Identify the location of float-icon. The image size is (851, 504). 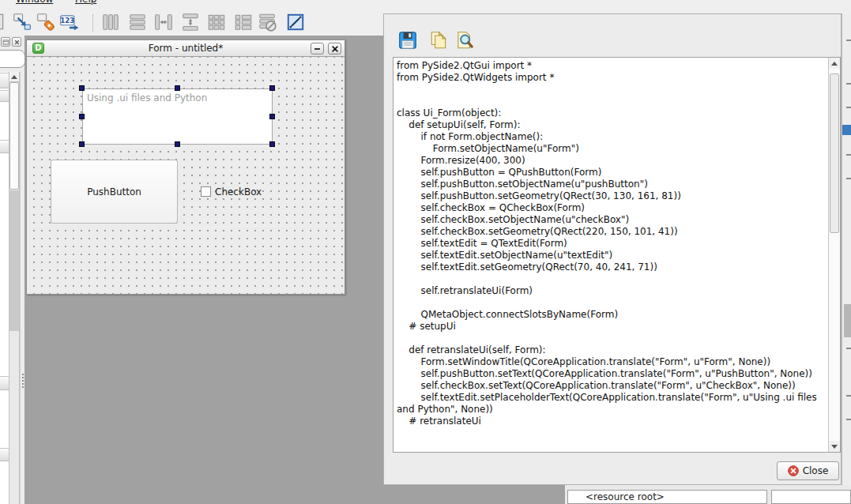
(6, 43).